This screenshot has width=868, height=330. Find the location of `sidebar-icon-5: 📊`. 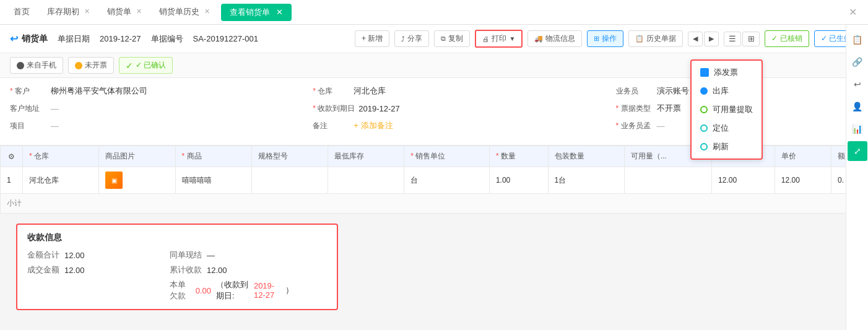

sidebar-icon-5: 📊 is located at coordinates (857, 129).